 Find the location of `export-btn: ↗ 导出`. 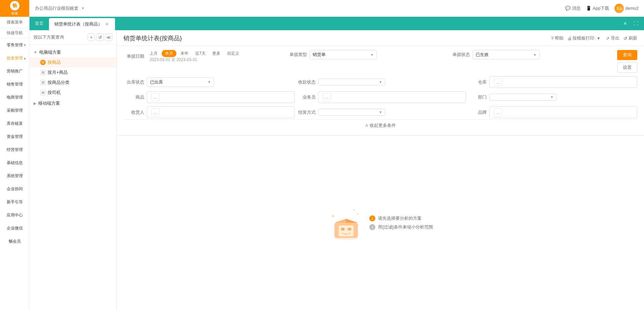

export-btn: ↗ 导出 is located at coordinates (612, 38).